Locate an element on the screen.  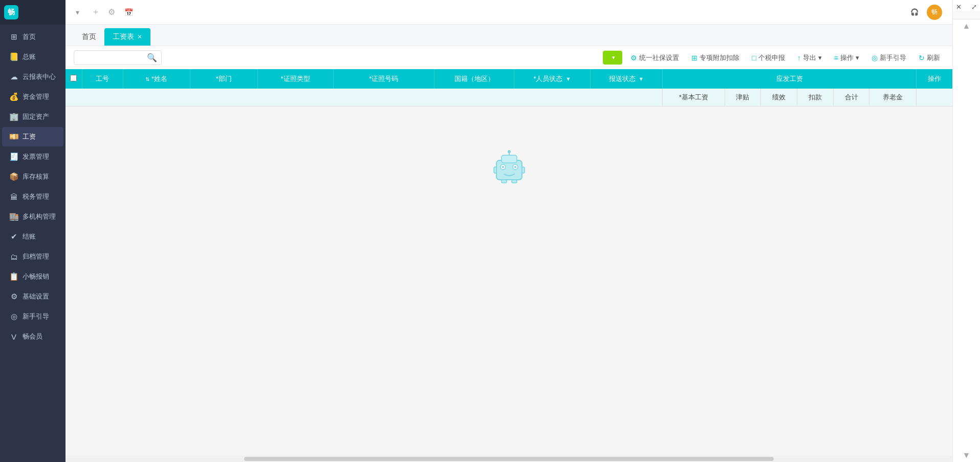
account-period: 📅 is located at coordinates (126, 12).